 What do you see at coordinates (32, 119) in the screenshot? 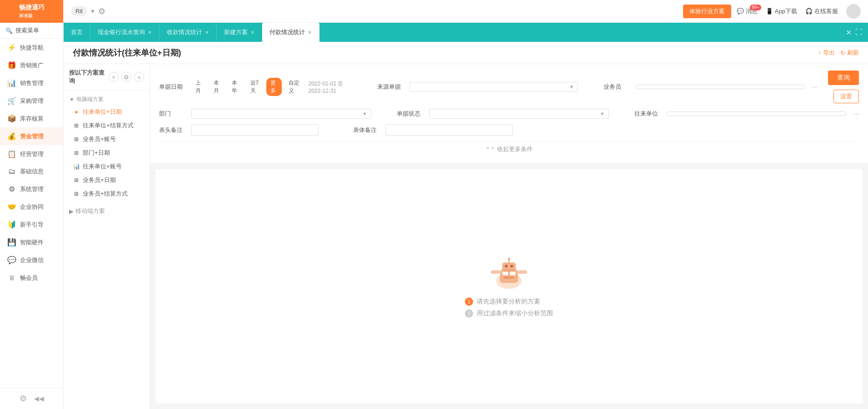
I see `sidebar-item-label: 库存核算` at bounding box center [32, 119].